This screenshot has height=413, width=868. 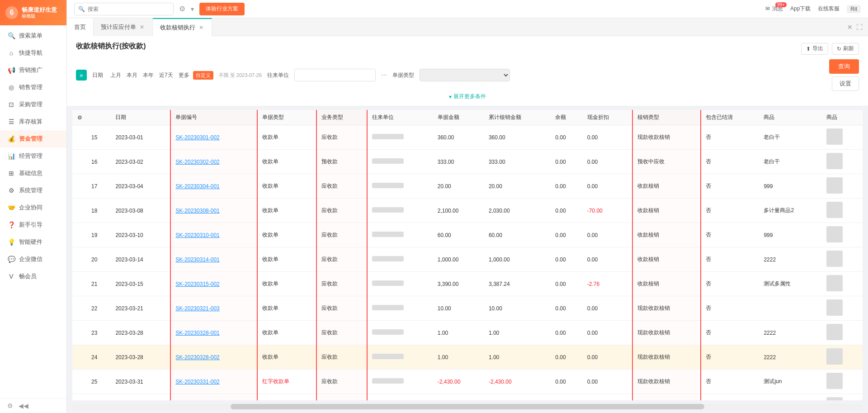 I want to click on table-row: 19 2023-03-10 SK-20230310-001 收款单 应收款 60…, so click(x=467, y=235).